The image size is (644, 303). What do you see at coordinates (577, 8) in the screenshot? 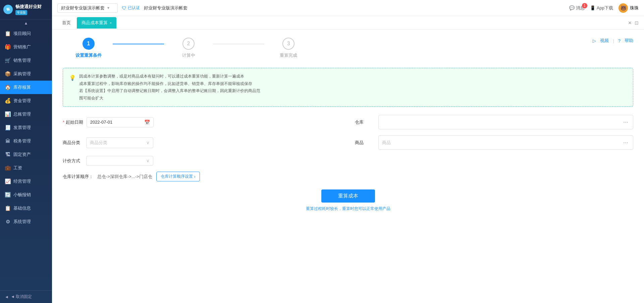
I see `message-button: 💬 消息 1` at bounding box center [577, 8].